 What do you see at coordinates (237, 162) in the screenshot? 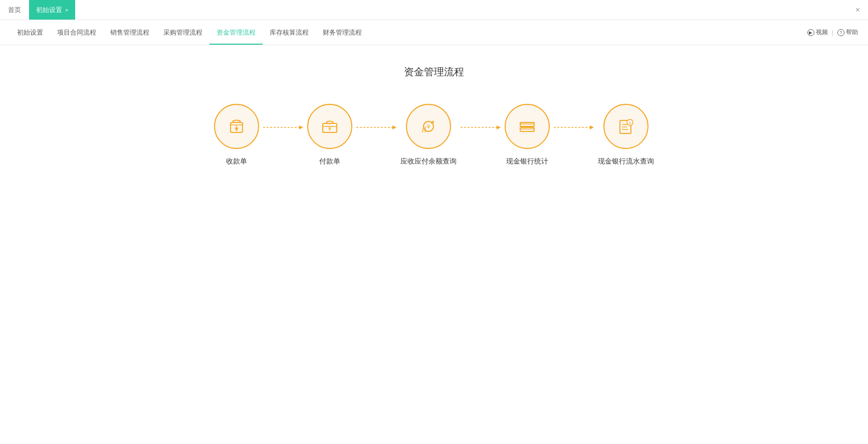
I see `step-shoukuan-label: 收款单` at bounding box center [237, 162].